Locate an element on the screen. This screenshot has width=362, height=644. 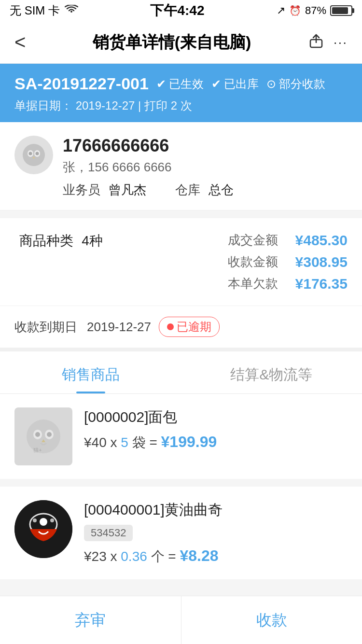
product-image-1: 猫+ is located at coordinates (43, 436).